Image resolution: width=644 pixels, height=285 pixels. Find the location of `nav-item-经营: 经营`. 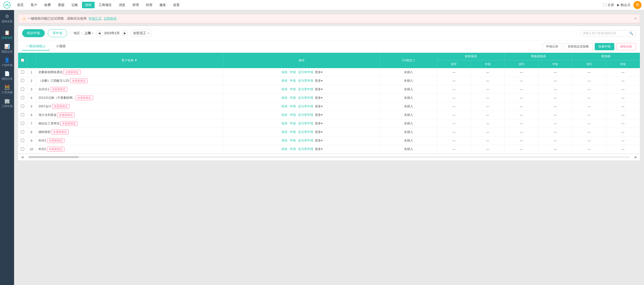

nav-item-经营: 经营 is located at coordinates (149, 5).